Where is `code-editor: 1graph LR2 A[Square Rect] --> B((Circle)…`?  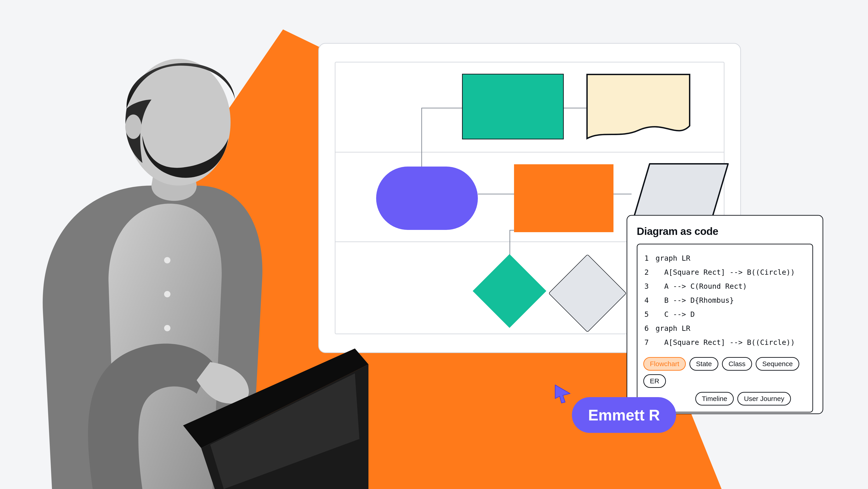 code-editor: 1graph LR2 A[Square Rect] --> B((Circle)… is located at coordinates (725, 328).